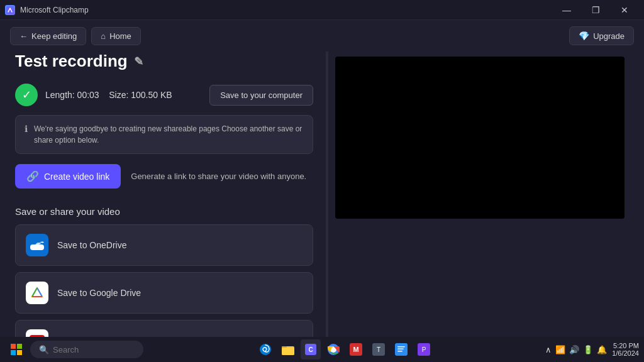  Describe the element at coordinates (262, 96) in the screenshot. I see `save-to-computer-button: Save to your computer` at that location.